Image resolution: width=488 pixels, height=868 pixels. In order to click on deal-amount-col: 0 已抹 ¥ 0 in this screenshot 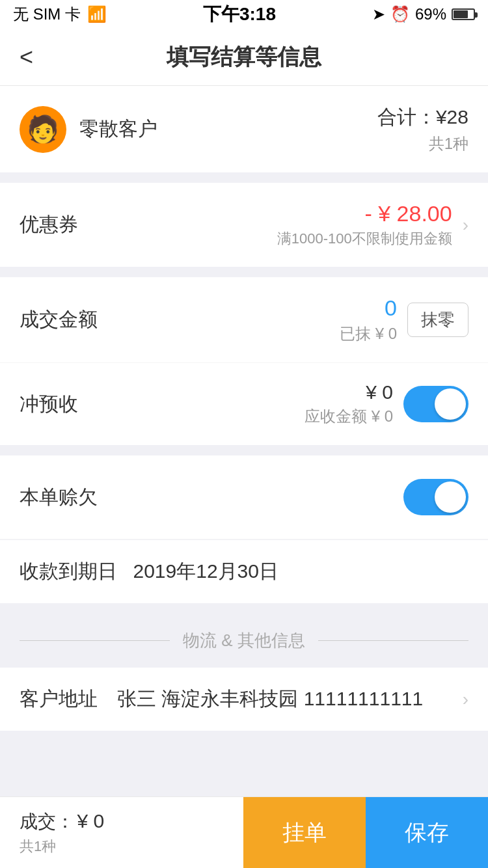, I will do `click(368, 320)`.